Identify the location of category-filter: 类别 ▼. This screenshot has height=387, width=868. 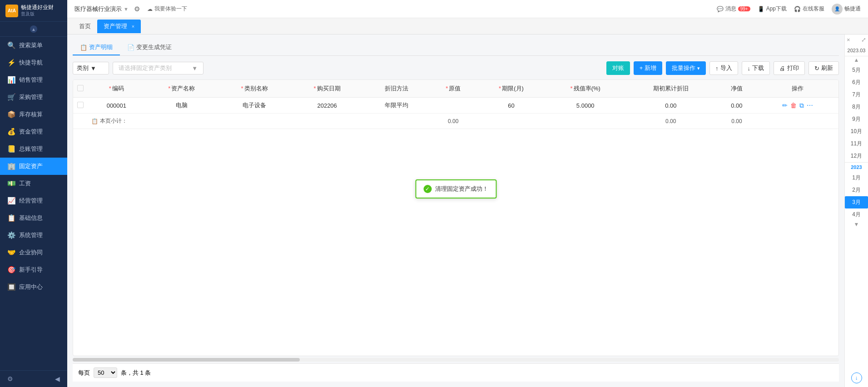
(91, 68).